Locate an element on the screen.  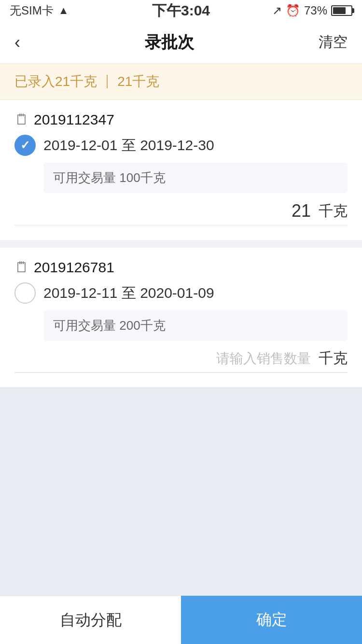
status-right: ↗ ⏰ 73% is located at coordinates (312, 11).